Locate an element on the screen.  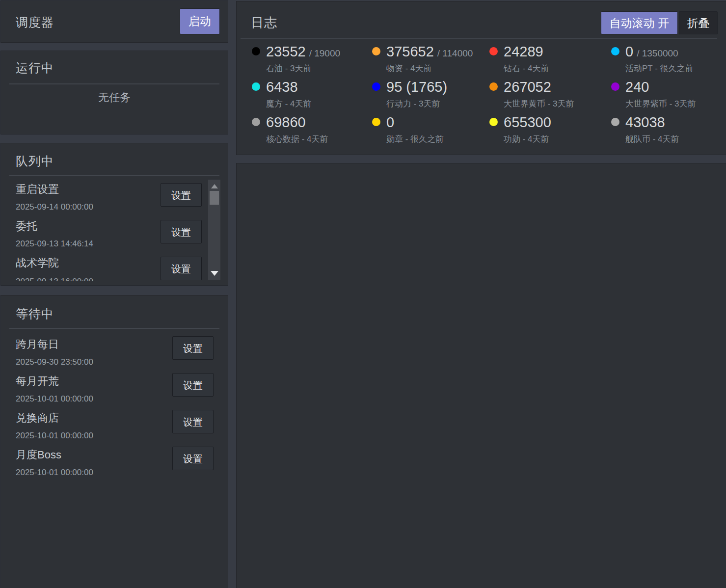
resource-value: 23552 is located at coordinates (286, 52).